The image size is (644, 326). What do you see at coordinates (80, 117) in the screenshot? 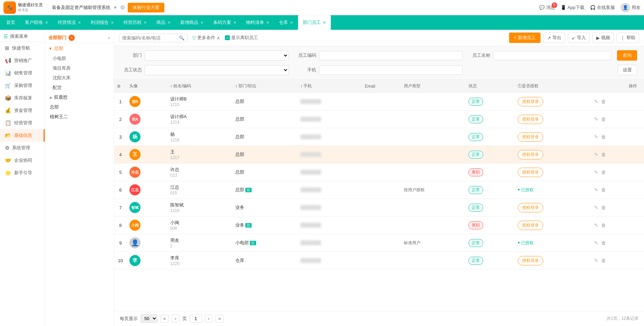
I see `dept-group-zhishu: 植树王二` at bounding box center [80, 117].